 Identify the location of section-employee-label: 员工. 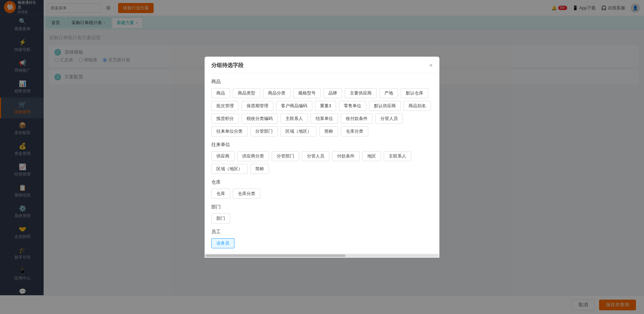
(322, 232).